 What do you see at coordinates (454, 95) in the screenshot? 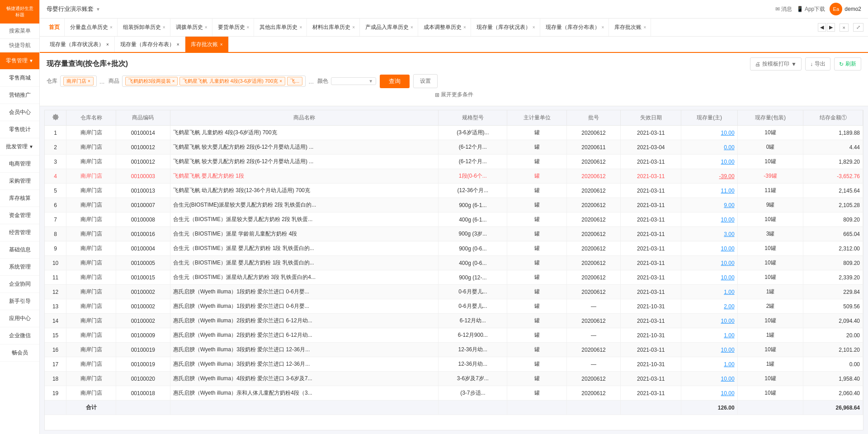
I see `expand-more-button: ⊞ 展开更多条件` at bounding box center [454, 95].